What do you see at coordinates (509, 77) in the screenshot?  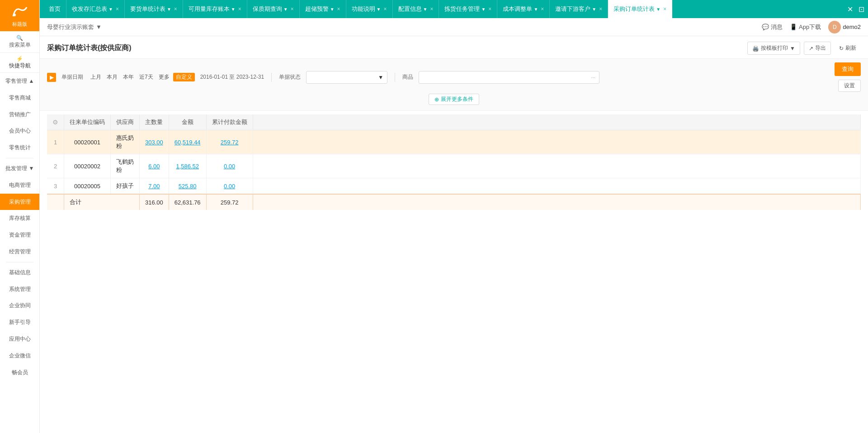 I see `goods-filter-input: ···` at bounding box center [509, 77].